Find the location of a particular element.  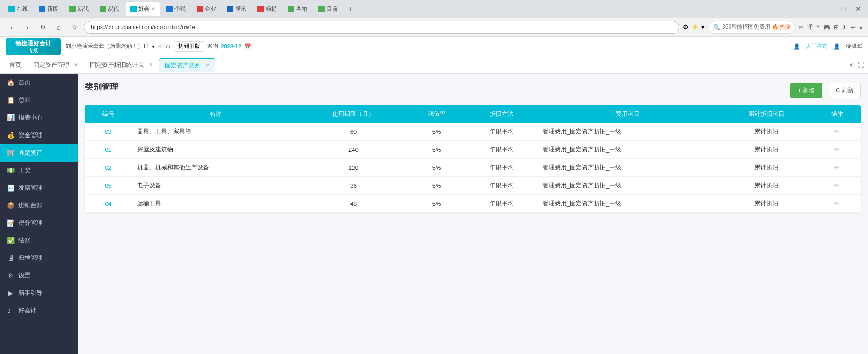

translate-icon: 译 is located at coordinates (810, 27).